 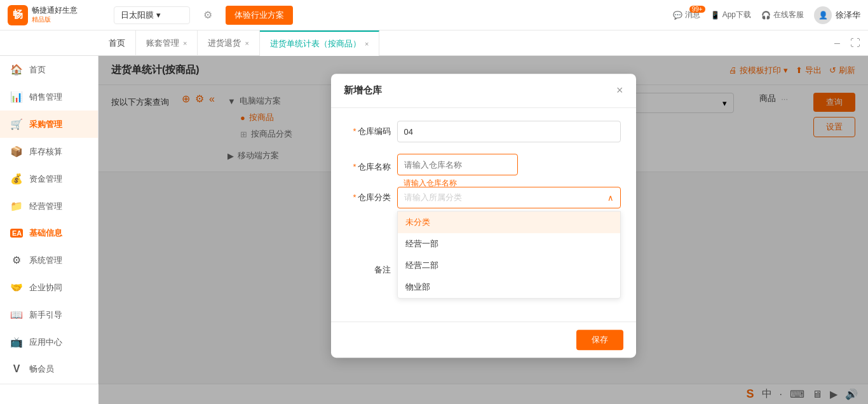 I want to click on tab-purchase-stats-close: ×, so click(x=367, y=44).